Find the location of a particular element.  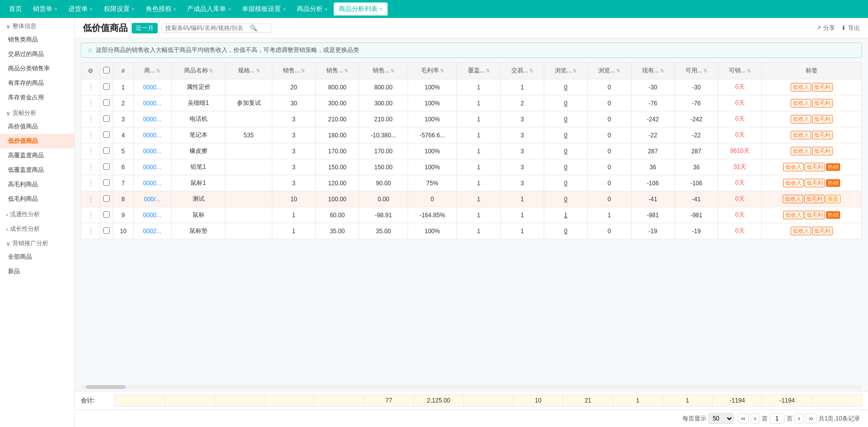

browse2-col-header: 浏览...⇅ is located at coordinates (610, 71).